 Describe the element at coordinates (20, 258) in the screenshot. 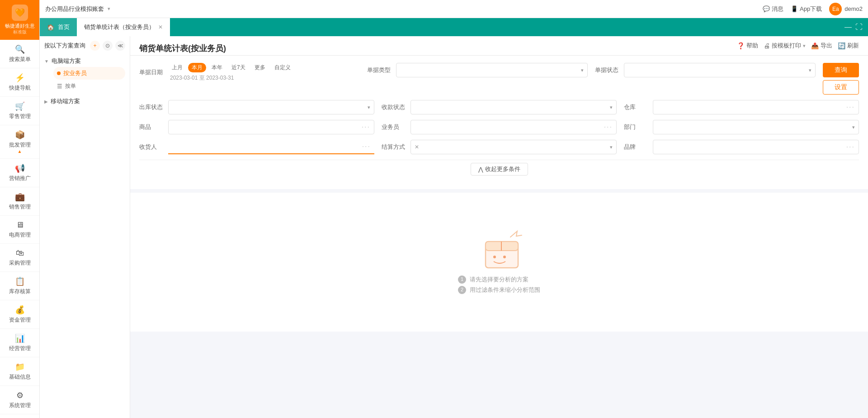

I see `sidebar-item-purchase: 🛍 采购管理` at that location.